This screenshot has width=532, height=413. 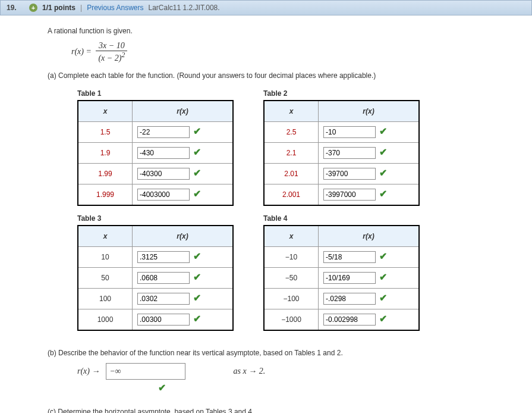 What do you see at coordinates (89, 371) in the screenshot?
I see `limit-lhs: r(x) →` at bounding box center [89, 371].